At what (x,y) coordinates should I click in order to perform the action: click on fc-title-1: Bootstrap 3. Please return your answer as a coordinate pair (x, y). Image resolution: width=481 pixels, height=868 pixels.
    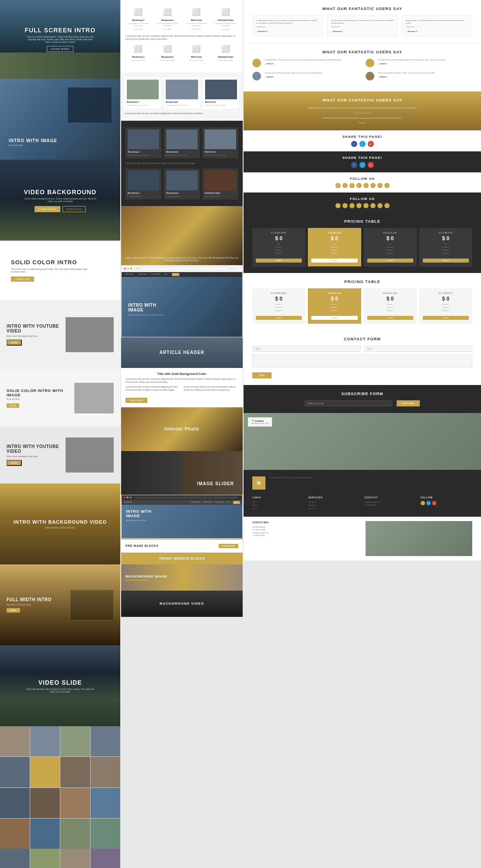
    Looking at the image, I should click on (143, 102).